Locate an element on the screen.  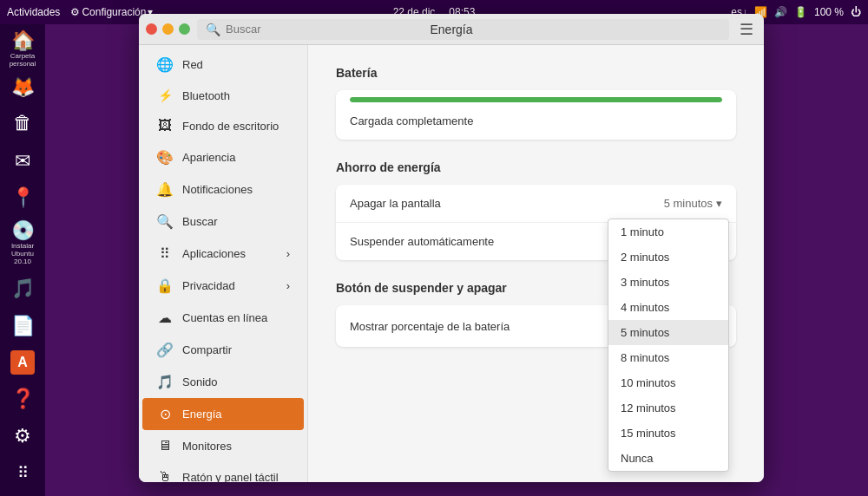
dropdown-item-5min: 5 minutos is located at coordinates (668, 333).